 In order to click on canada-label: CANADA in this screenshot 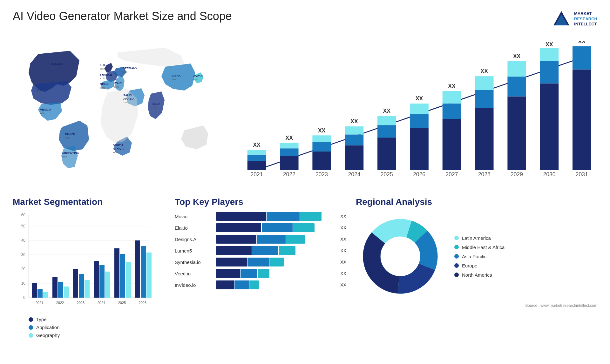, I will do `click(57, 64)`.